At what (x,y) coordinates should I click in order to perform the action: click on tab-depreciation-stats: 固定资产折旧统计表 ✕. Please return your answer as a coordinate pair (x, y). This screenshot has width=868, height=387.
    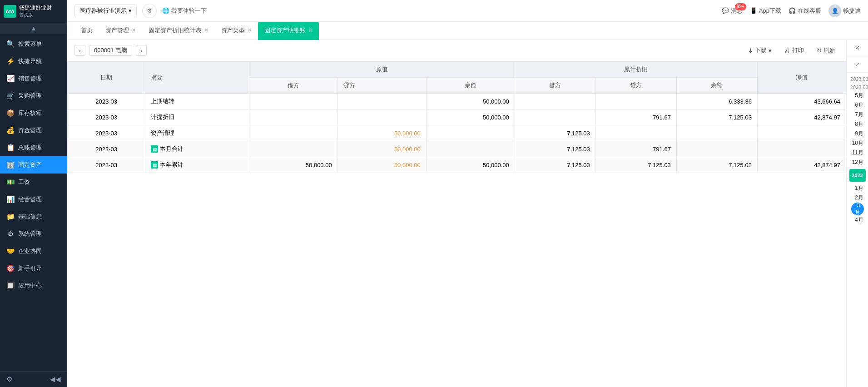
    Looking at the image, I should click on (179, 31).